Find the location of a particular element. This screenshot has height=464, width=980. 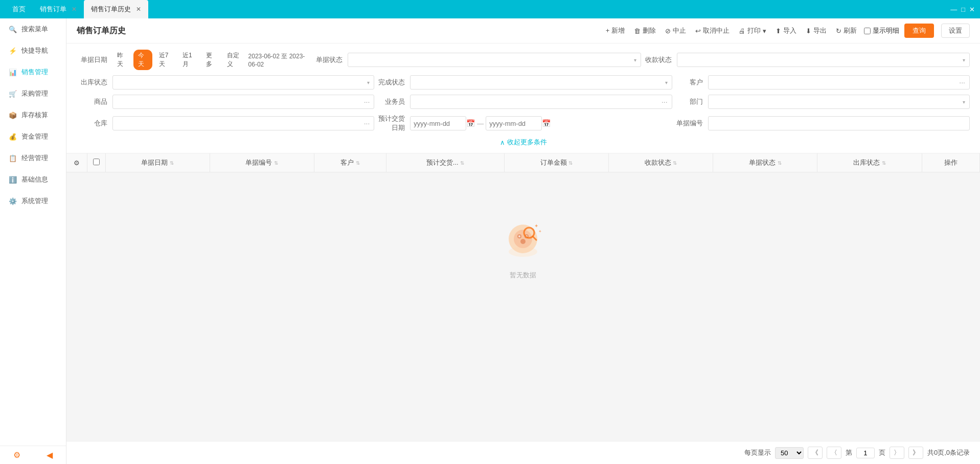

delivery-date-start is located at coordinates (438, 123).